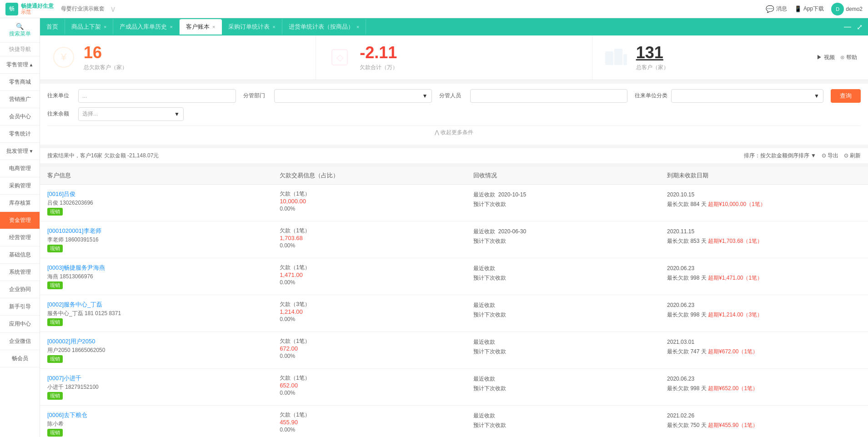 The height and width of the screenshot is (437, 868). What do you see at coordinates (201, 27) in the screenshot?
I see `tab-customer: 客户账本 ×` at bounding box center [201, 27].